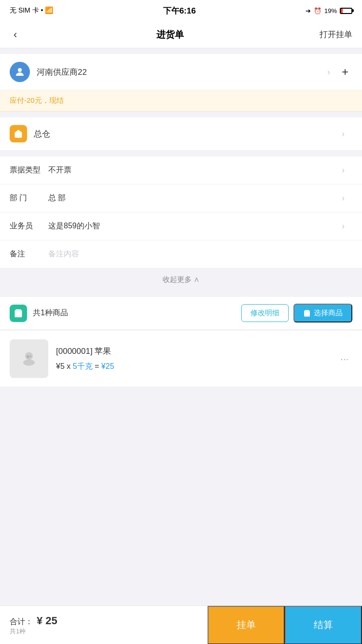 The width and height of the screenshot is (362, 644). I want to click on equals-sign: =, so click(98, 366).